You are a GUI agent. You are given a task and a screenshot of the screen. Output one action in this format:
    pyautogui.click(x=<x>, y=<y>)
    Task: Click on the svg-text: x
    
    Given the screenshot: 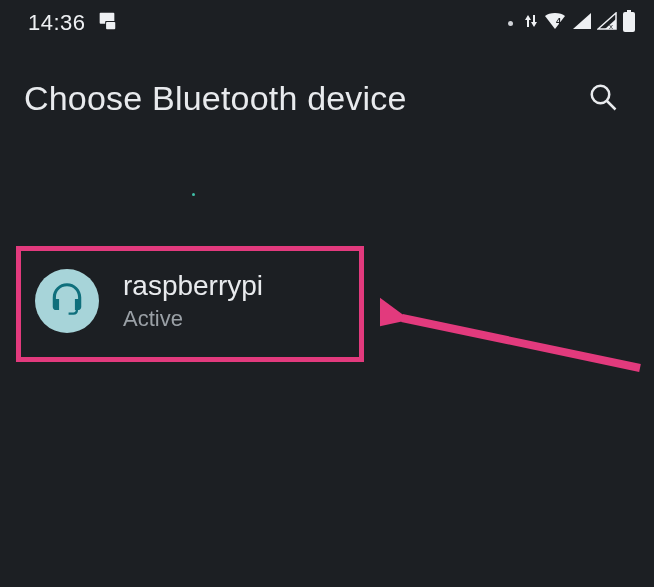 What is the action you would take?
    pyautogui.click(x=611, y=26)
    